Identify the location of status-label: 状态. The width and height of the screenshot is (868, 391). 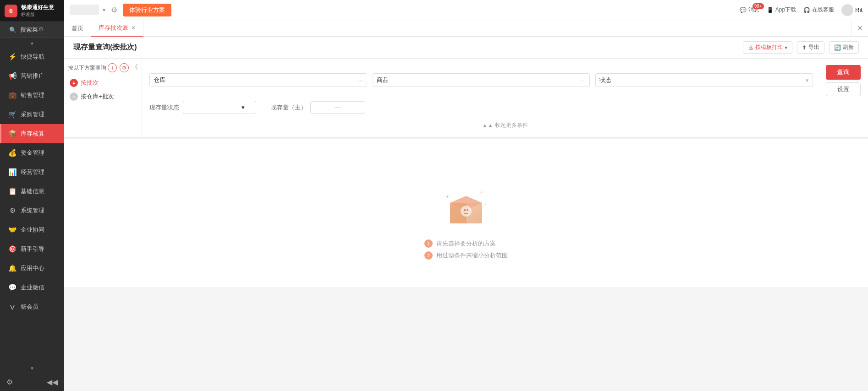
(605, 80).